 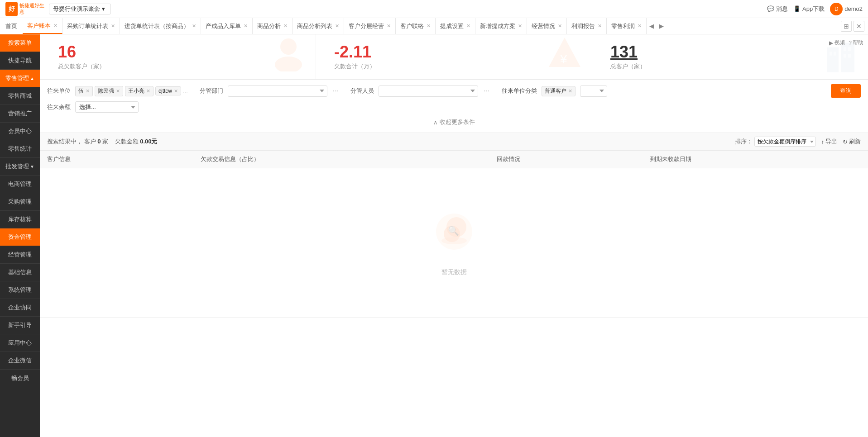 What do you see at coordinates (852, 142) in the screenshot?
I see `refresh-btn: ↻ 刷新` at bounding box center [852, 142].